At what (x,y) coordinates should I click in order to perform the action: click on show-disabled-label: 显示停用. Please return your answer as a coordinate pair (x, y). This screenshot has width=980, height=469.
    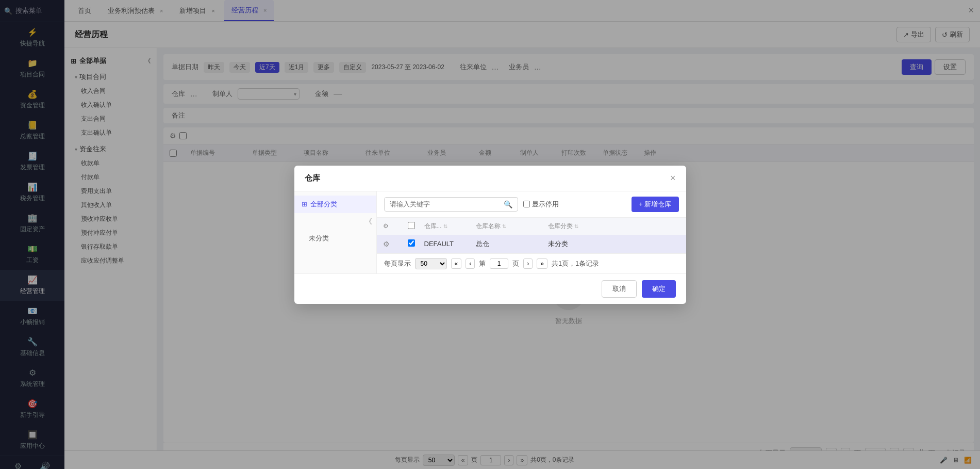
    Looking at the image, I should click on (541, 204).